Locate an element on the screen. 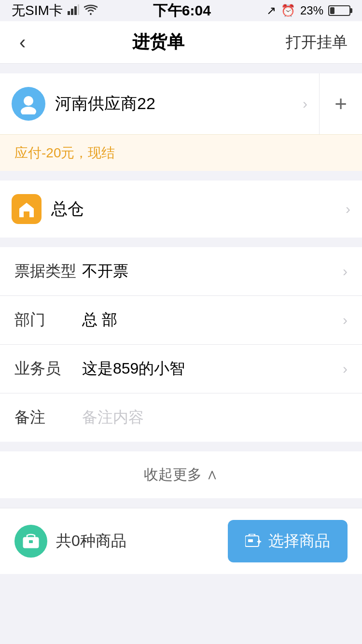 This screenshot has height=644, width=362. notice-text: 应付-20元，现结 is located at coordinates (65, 153).